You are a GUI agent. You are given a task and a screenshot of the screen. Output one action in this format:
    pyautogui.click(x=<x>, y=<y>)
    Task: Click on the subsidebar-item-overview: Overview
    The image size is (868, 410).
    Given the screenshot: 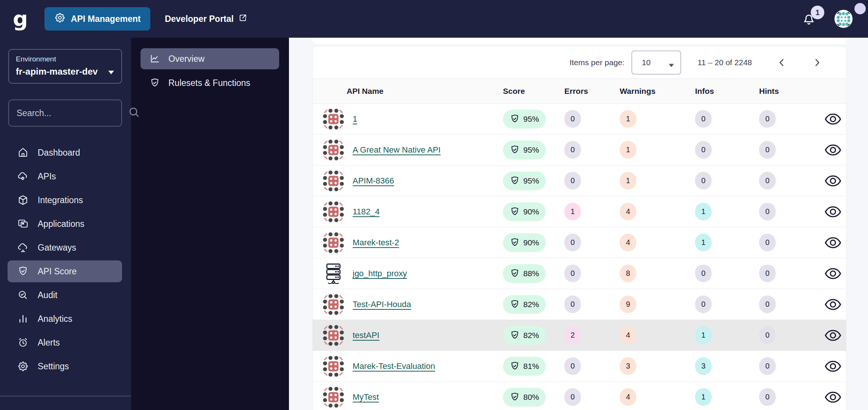 What is the action you would take?
    pyautogui.click(x=210, y=59)
    